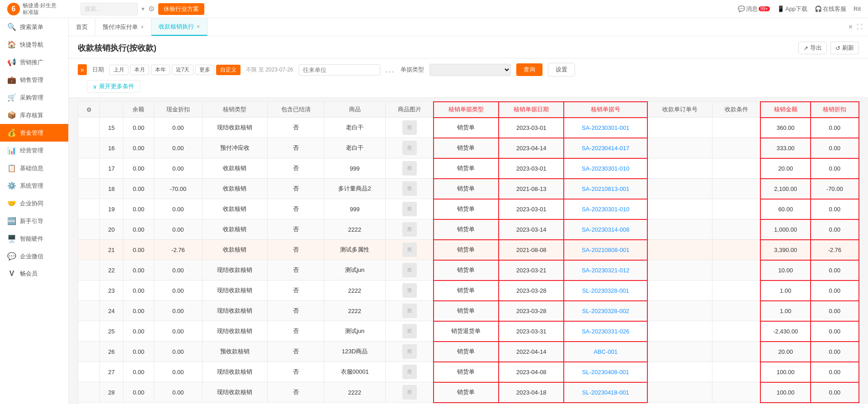 The image size is (868, 404). I want to click on sidebar-item-operation: 📊 经营管理, so click(34, 150).